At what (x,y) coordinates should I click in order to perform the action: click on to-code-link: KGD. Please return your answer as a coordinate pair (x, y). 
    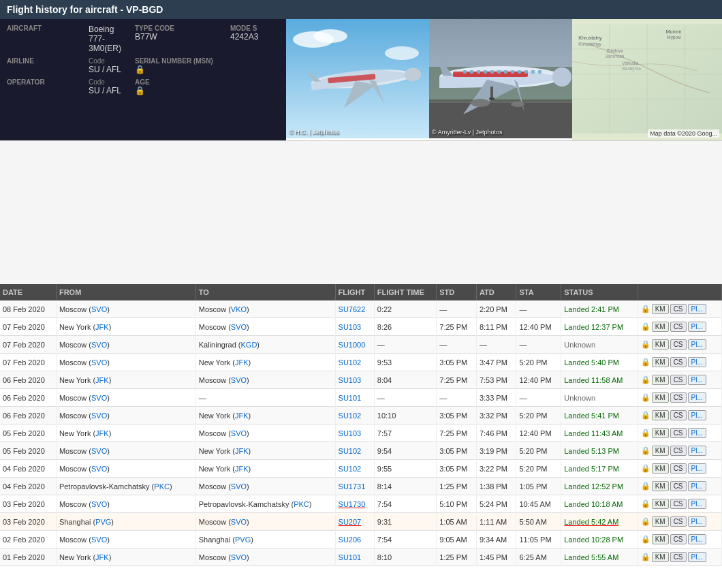
    Looking at the image, I should click on (249, 345).